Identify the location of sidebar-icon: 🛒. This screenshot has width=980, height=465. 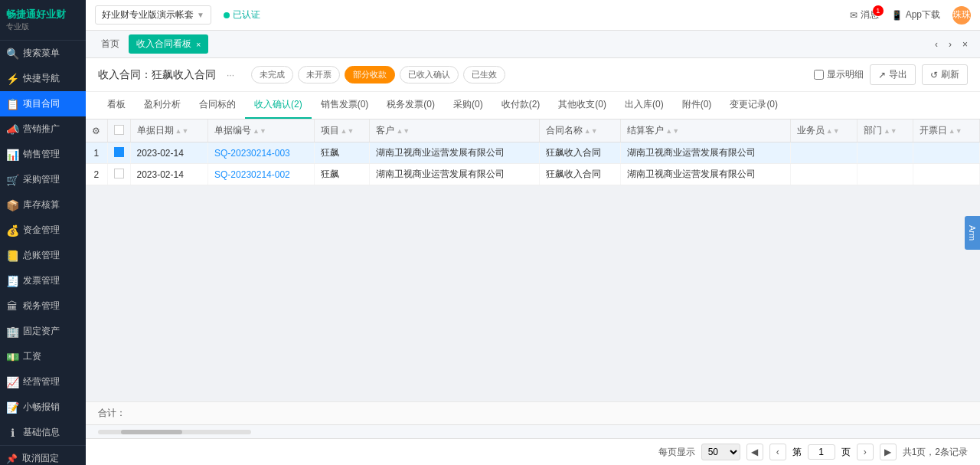
(12, 180).